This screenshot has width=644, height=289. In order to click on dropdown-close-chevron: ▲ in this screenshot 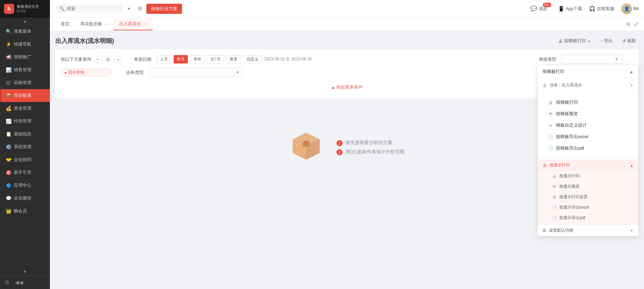, I will do `click(631, 72)`.